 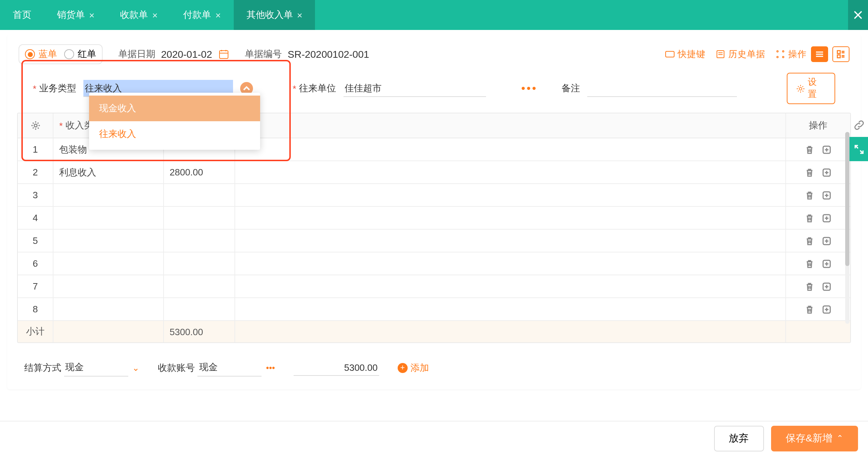 I want to click on tab-payment: 付款单×, so click(x=202, y=15).